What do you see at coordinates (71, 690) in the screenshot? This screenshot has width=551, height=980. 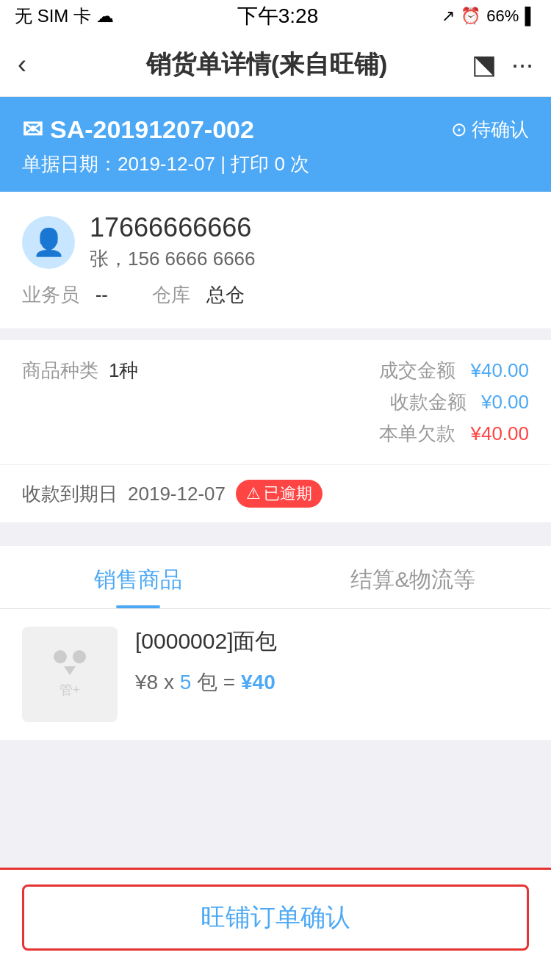 I see `owl-plus: 管+` at bounding box center [71, 690].